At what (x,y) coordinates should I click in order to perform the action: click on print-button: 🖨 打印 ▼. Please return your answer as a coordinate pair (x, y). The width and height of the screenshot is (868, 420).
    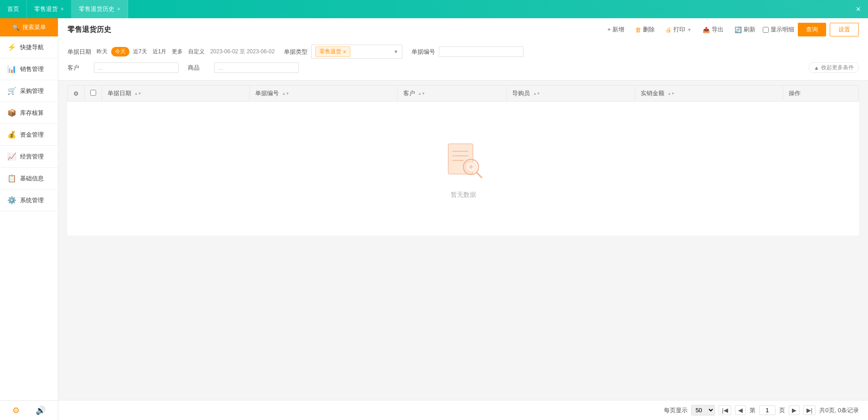
    Looking at the image, I should click on (679, 30).